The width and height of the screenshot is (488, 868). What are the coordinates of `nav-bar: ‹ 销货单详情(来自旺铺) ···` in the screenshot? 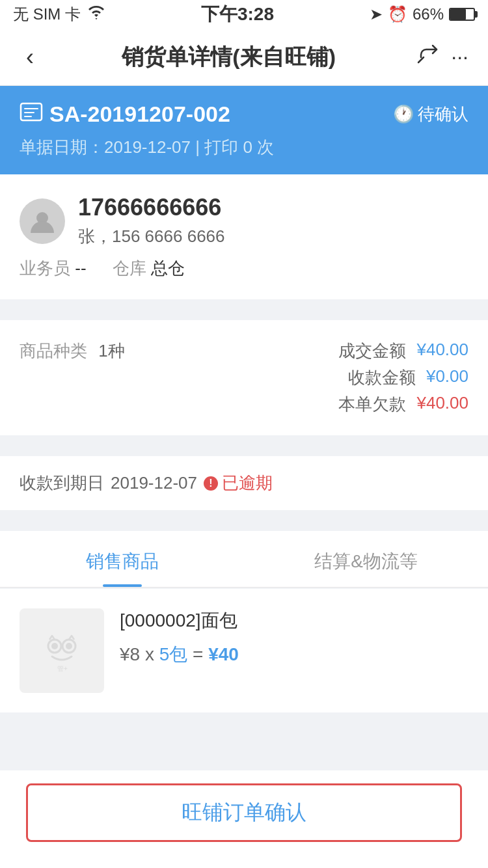 It's located at (244, 57).